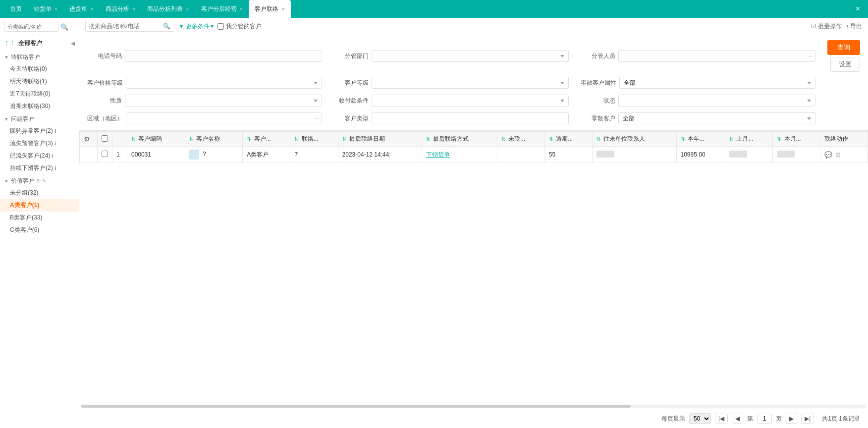 The width and height of the screenshot is (868, 428). Describe the element at coordinates (779, 139) in the screenshot. I see `sort-icon: ⇅` at that location.